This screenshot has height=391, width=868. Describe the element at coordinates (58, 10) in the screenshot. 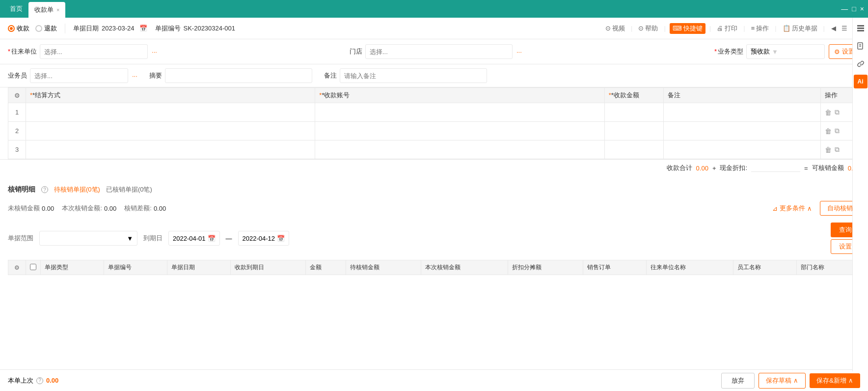

I see `close-tab-icon: ×` at that location.